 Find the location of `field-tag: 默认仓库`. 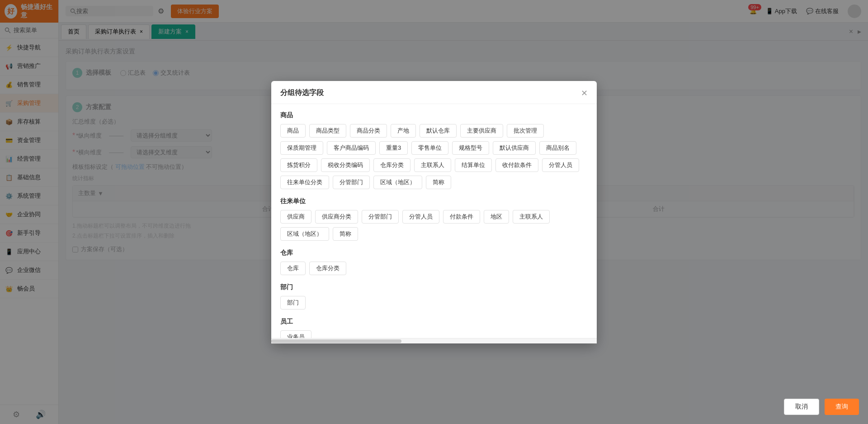

field-tag: 默认仓库 is located at coordinates (438, 131).